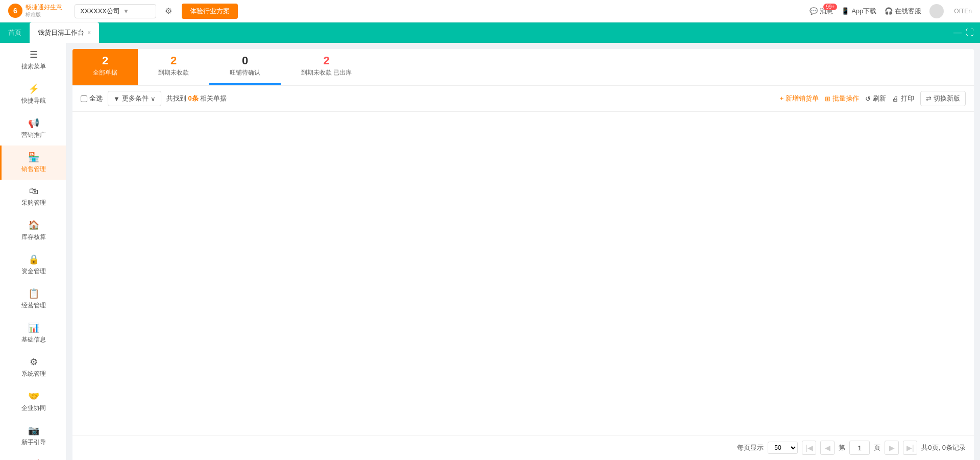 Image resolution: width=980 pixels, height=460 pixels. Describe the element at coordinates (943, 448) in the screenshot. I see `total-info: 共0页, 0条记录` at that location.